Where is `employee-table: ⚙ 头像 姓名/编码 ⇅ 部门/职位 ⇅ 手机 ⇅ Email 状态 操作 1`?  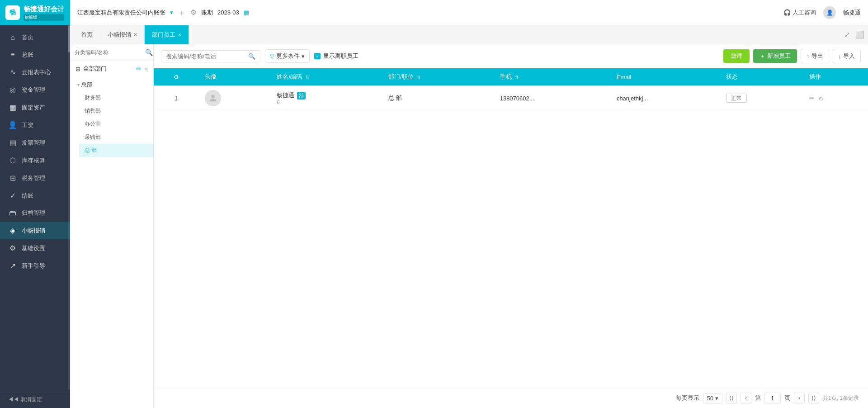
employee-table: ⚙ 头像 姓名/编码 ⇅ 部门/职位 ⇅ 手机 ⇅ Email 状态 操作 1 is located at coordinates (511, 90).